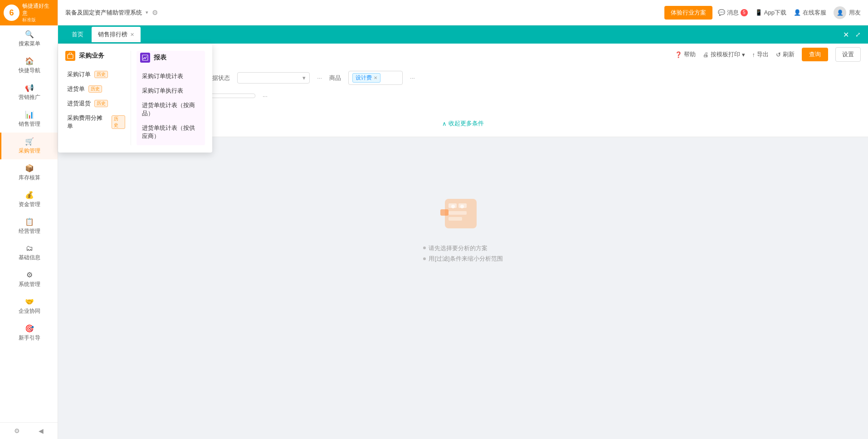 This screenshot has width=868, height=439. Describe the element at coordinates (29, 329) in the screenshot. I see `guide-icon: 🎯` at that location.